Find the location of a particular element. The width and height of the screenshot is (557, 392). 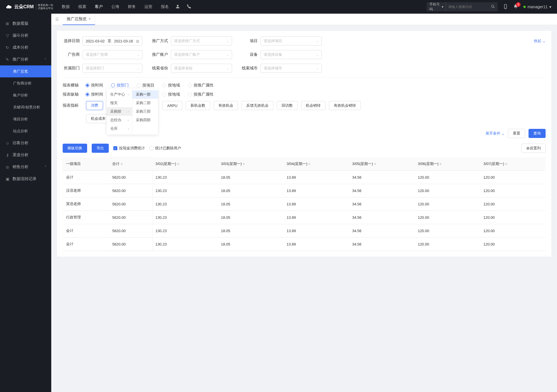

cascade-item: 生产中心› is located at coordinates (120, 94).